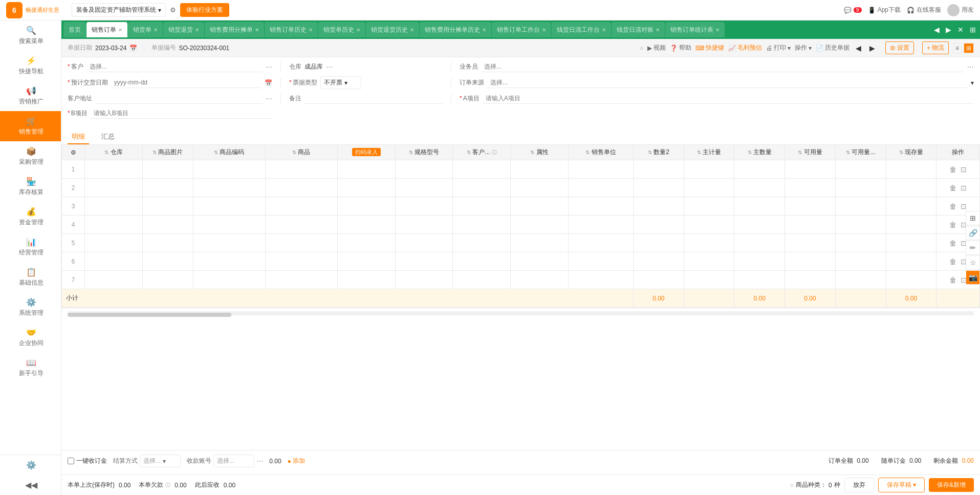 The width and height of the screenshot is (980, 495). Describe the element at coordinates (521, 313) in the screenshot. I see `horizontal-scrollbar` at that location.